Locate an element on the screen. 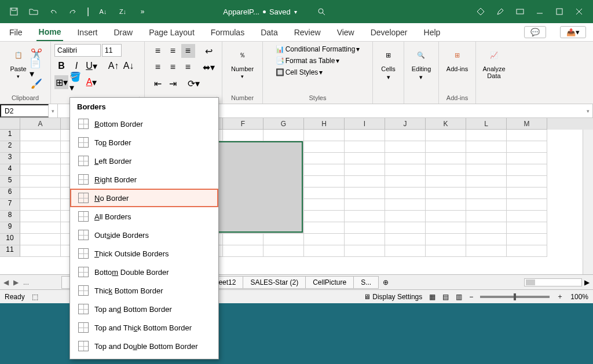 Image resolution: width=593 pixels, height=364 pixels. bold-button: B is located at coordinates (61, 66).